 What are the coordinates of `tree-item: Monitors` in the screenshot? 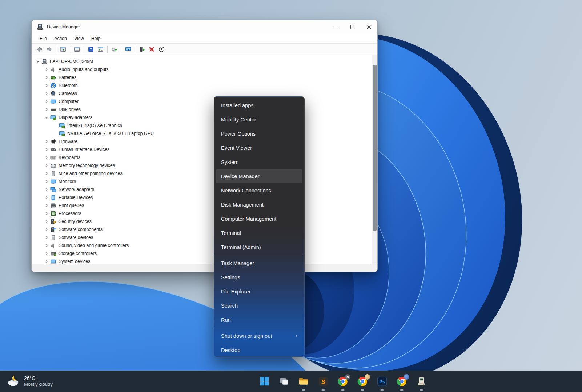 It's located at (204, 181).